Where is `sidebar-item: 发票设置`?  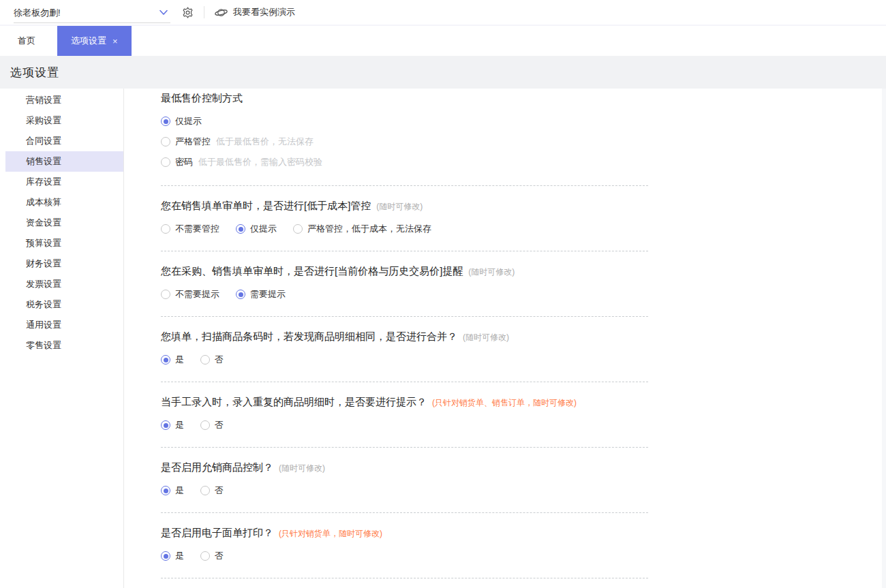 sidebar-item: 发票设置 is located at coordinates (64, 284).